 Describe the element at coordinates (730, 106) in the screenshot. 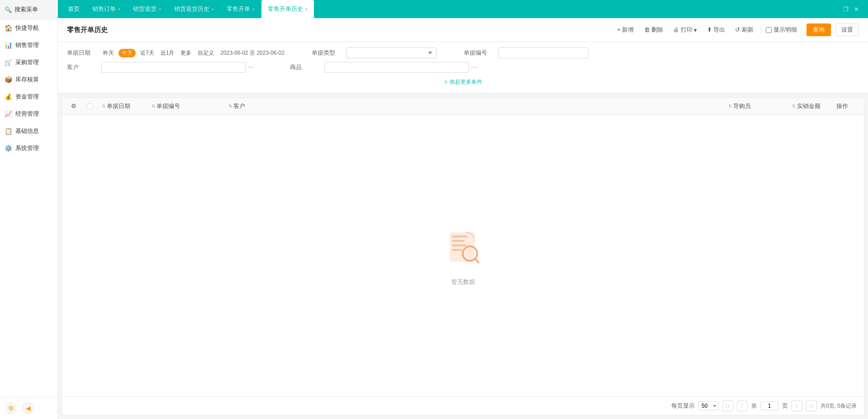

I see `sort-salesperson-icon: ⇅` at that location.